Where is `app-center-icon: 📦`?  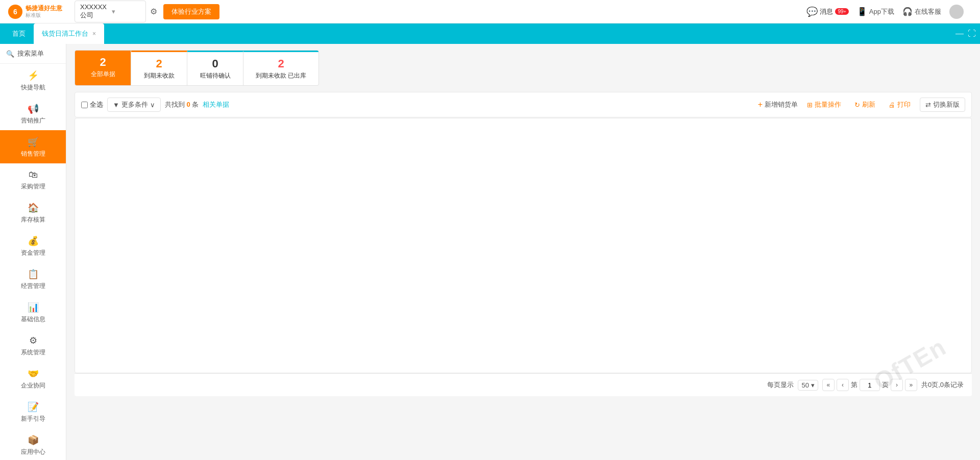
app-center-icon: 📦 is located at coordinates (33, 440).